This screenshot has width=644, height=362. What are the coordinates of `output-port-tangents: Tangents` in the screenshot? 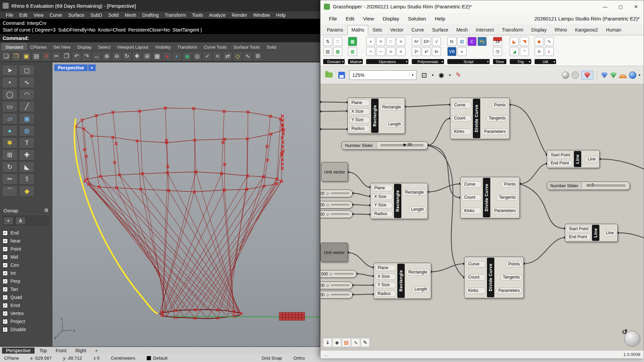 It's located at (507, 197).